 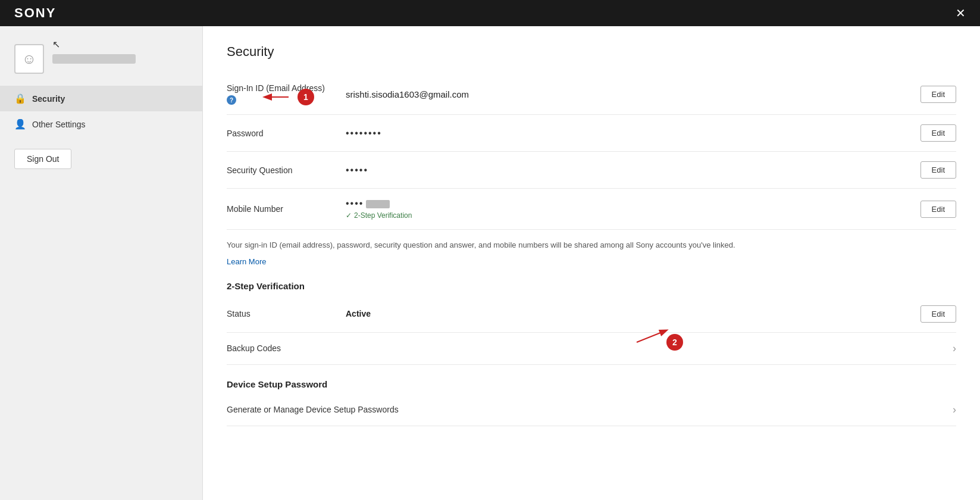 What do you see at coordinates (286, 209) in the screenshot?
I see `mobile-number-label: Mobile Number` at bounding box center [286, 209].